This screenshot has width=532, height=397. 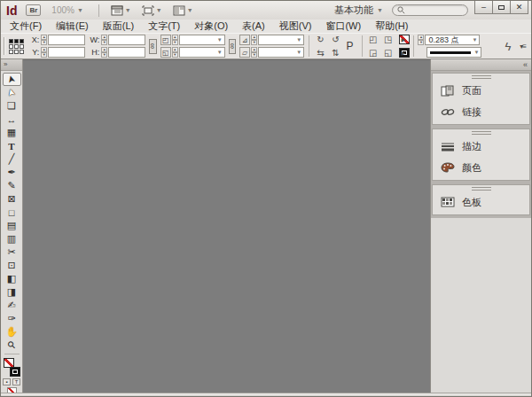 I want to click on constrain-scale-button: ∞, so click(x=232, y=46).